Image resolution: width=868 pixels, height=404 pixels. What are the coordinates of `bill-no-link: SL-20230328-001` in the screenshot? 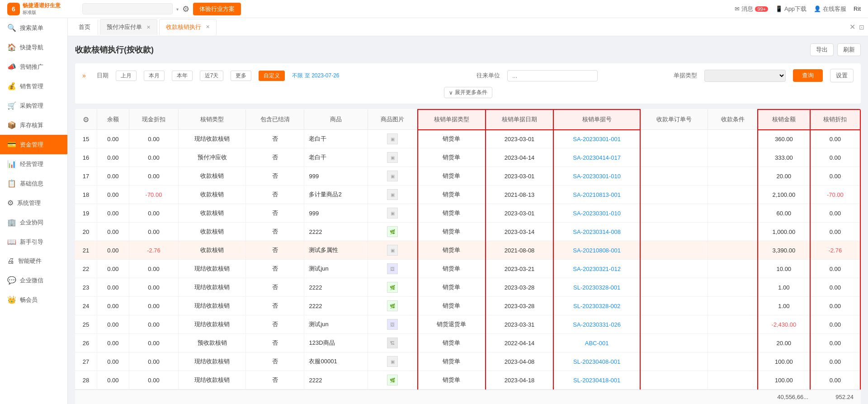 It's located at (597, 288).